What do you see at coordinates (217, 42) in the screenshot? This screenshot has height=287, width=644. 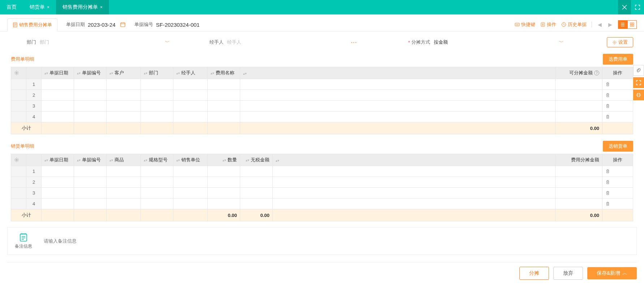 I see `handler-label: 经手人` at bounding box center [217, 42].